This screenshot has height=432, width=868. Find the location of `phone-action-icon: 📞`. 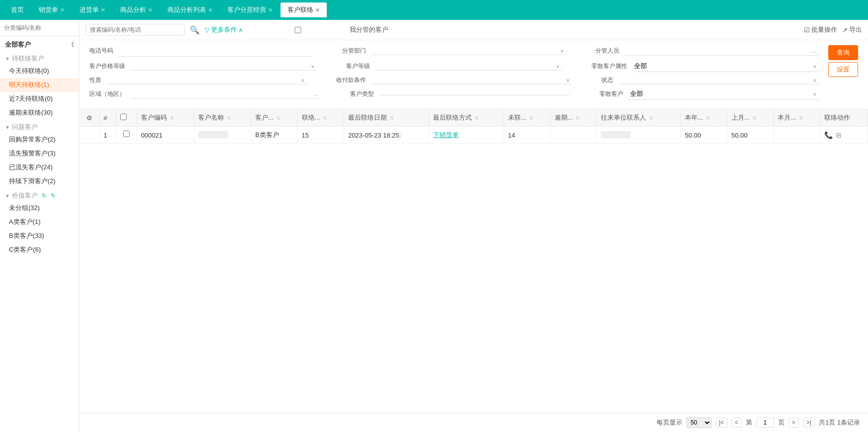

phone-action-icon: 📞 is located at coordinates (828, 135).